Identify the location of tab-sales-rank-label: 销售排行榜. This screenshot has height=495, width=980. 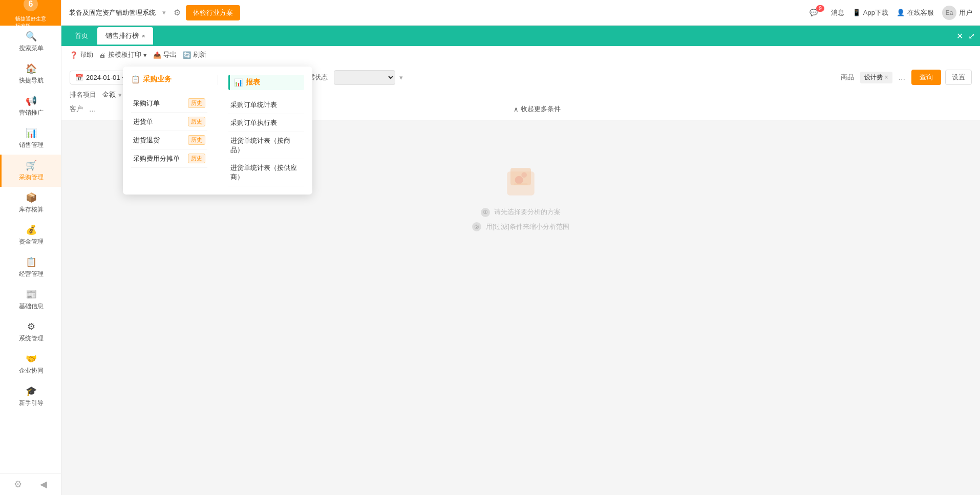
(122, 36).